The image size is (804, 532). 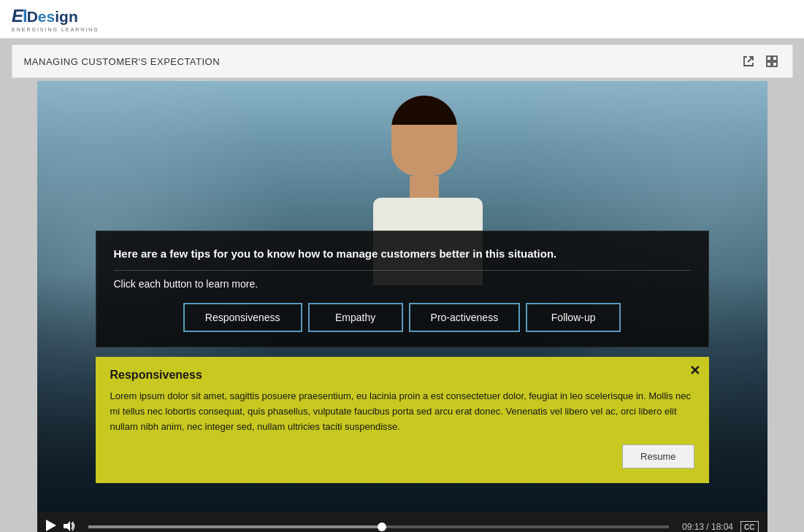 I want to click on resume-button: Resume, so click(x=658, y=457).